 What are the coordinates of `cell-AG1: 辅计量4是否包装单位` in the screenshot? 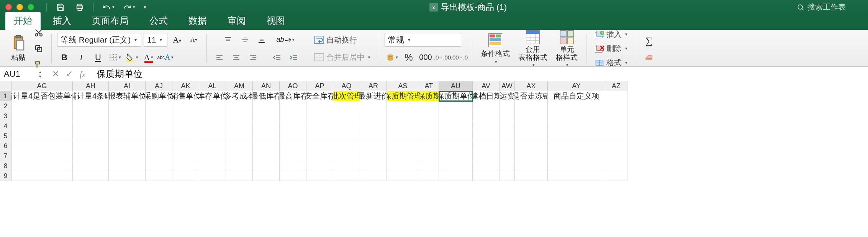 It's located at (42, 96).